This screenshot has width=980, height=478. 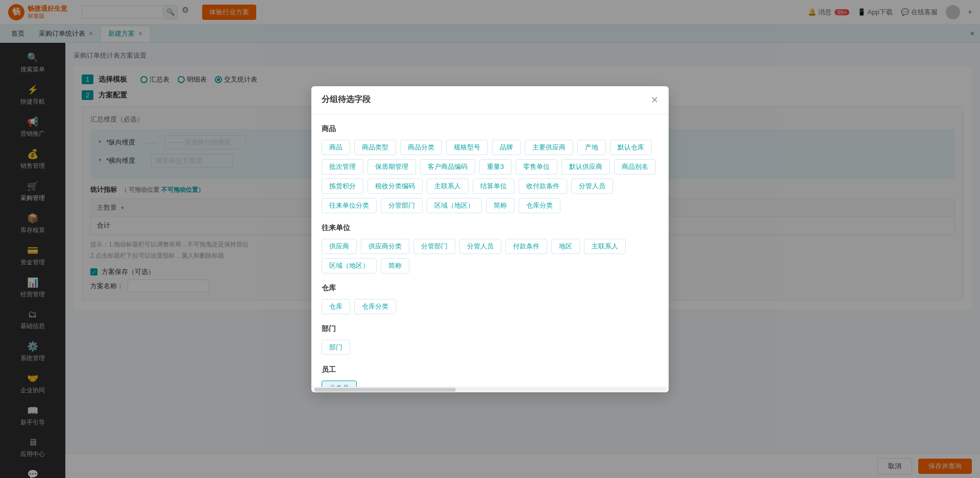 I want to click on tag-product-17: 主联系人, so click(x=448, y=186).